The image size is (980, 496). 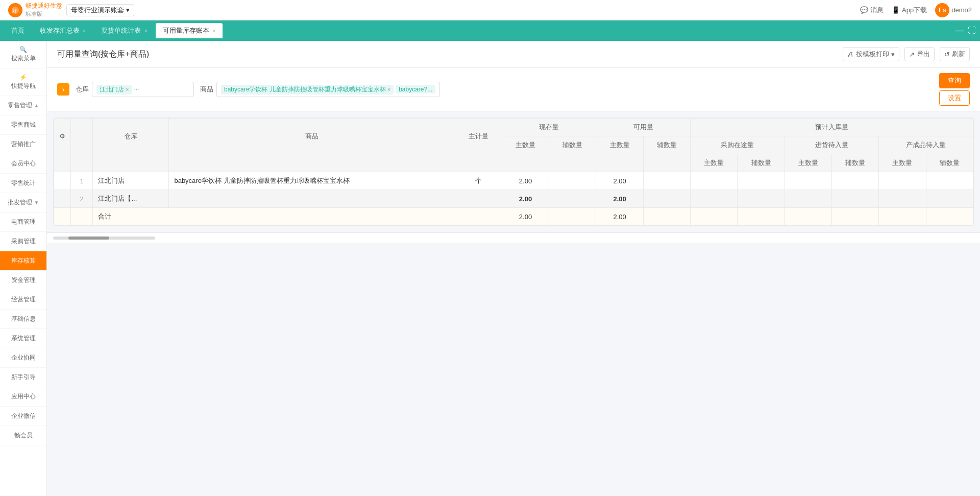 I want to click on sidebar-item-wholesale-mgmt: 批发管理 ▼, so click(x=23, y=203).